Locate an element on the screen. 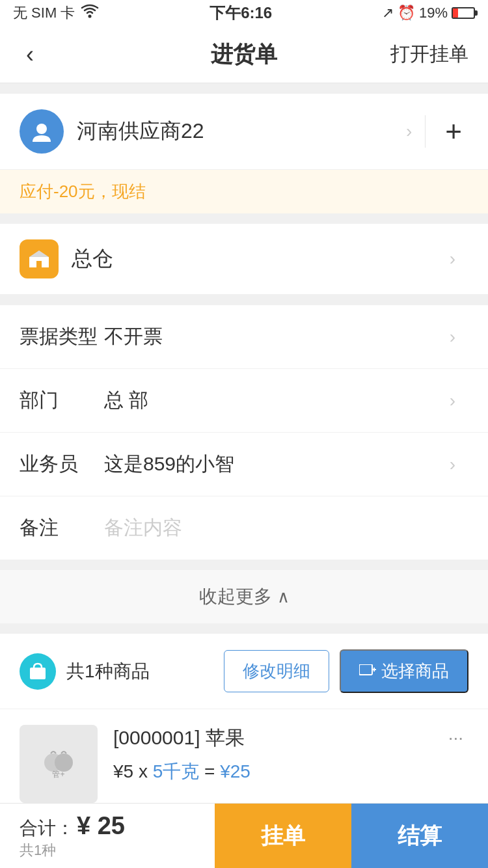  product-code: [0000001] is located at coordinates (156, 738).